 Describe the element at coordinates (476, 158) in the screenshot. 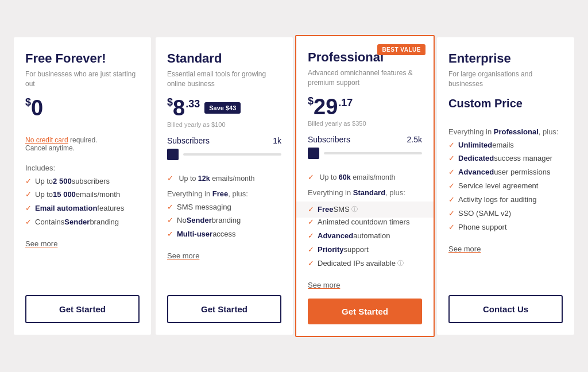

I see `feature-bold: Dedicated` at that location.